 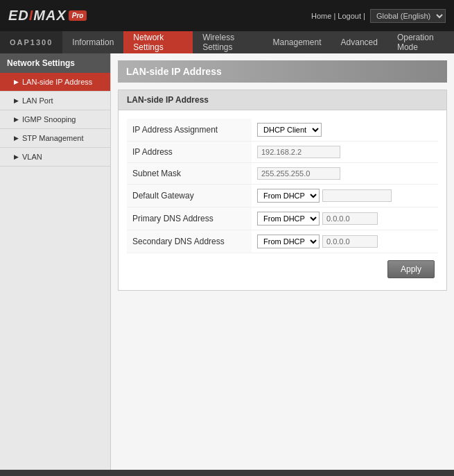 I want to click on default-gateway-group: From DHCP Static, so click(x=345, y=196).